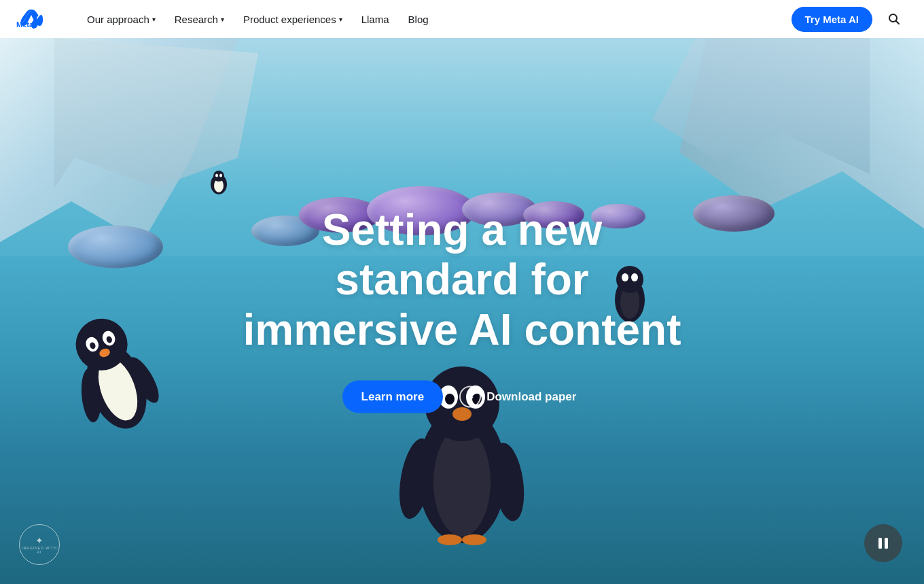 The height and width of the screenshot is (584, 924). Describe the element at coordinates (293, 19) in the screenshot. I see `nav-item-product-experiences: Product experiences ▾` at that location.